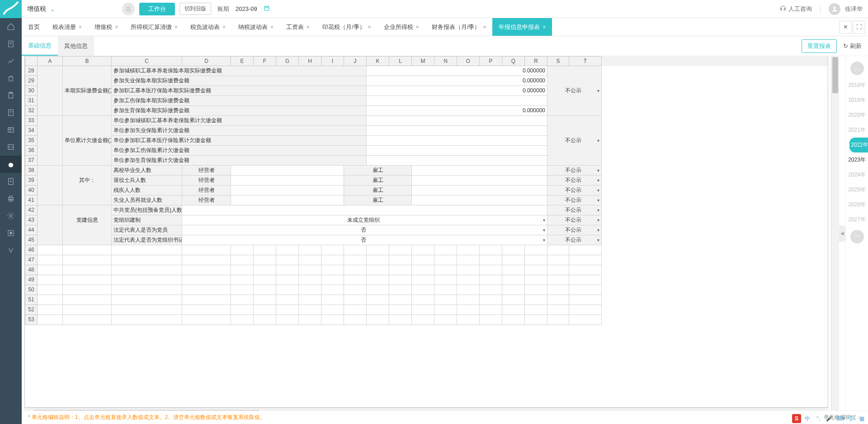  What do you see at coordinates (575, 191) in the screenshot?
I see `s3-pub-2: 不公示` at bounding box center [575, 191].